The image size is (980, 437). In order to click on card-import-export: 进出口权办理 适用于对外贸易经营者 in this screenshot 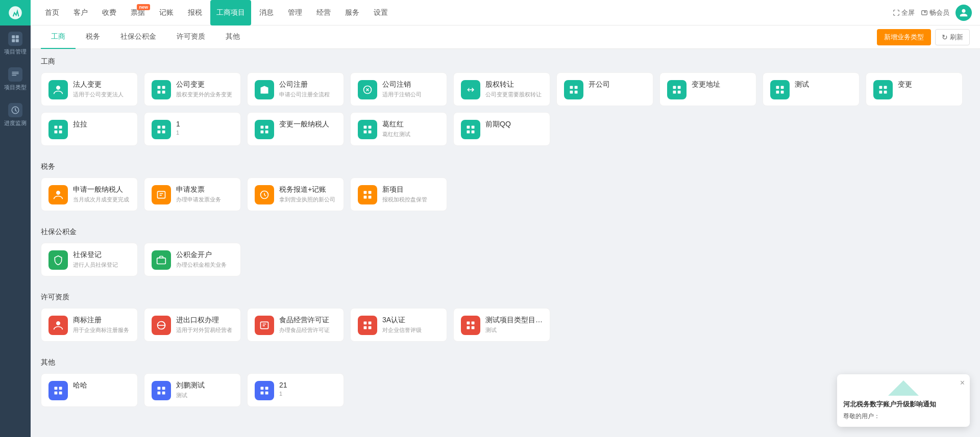, I will do `click(192, 325)`.